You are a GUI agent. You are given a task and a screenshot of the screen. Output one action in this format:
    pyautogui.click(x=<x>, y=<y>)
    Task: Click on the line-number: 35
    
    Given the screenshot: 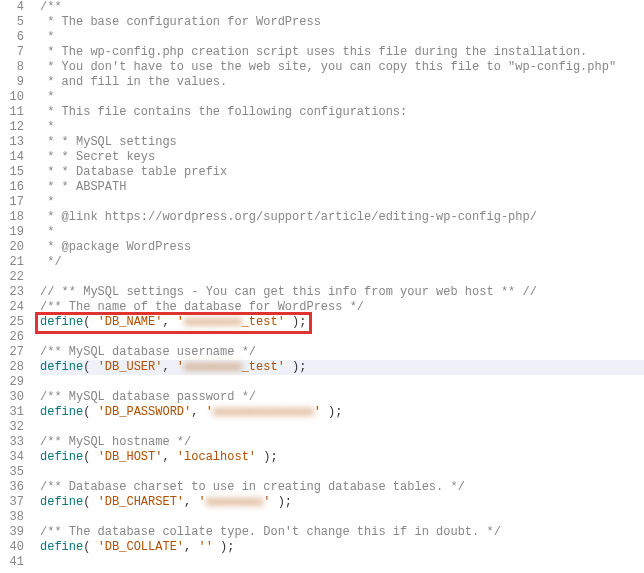 What is the action you would take?
    pyautogui.click(x=12, y=472)
    